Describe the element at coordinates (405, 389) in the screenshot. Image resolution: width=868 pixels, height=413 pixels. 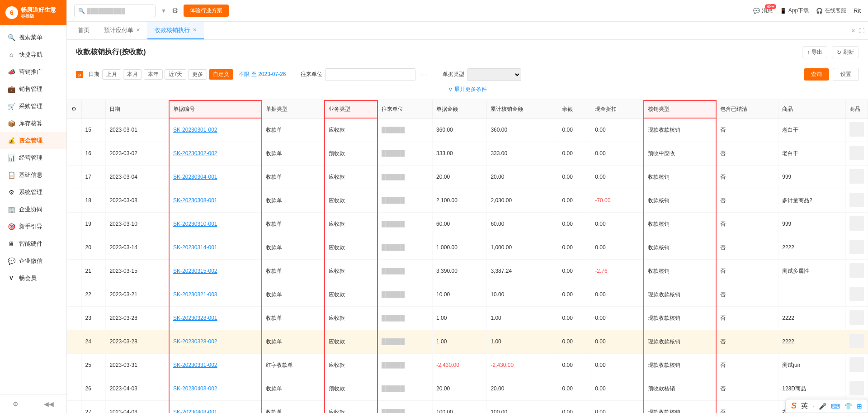
I see `cell-partner: ██████` at that location.